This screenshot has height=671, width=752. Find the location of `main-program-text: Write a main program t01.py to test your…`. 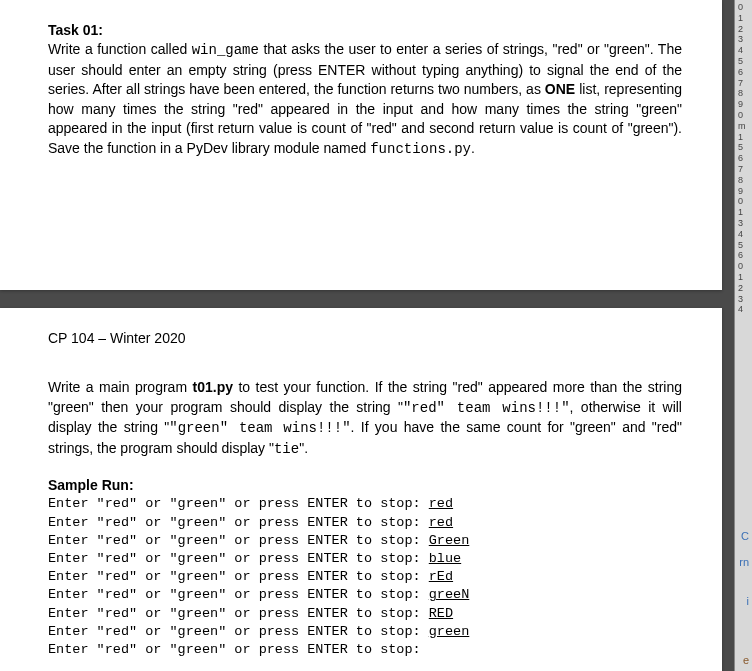

main-program-text: Write a main program t01.py to test your… is located at coordinates (365, 418).